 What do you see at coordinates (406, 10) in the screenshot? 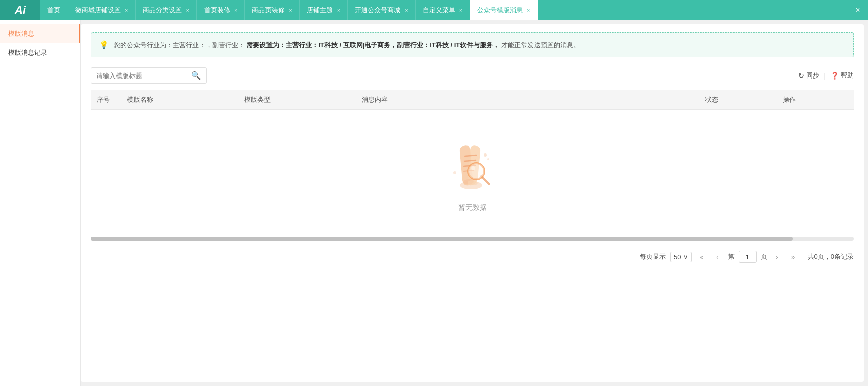
I see `nav-item-close-open-wechat-mall: ×` at bounding box center [406, 10].